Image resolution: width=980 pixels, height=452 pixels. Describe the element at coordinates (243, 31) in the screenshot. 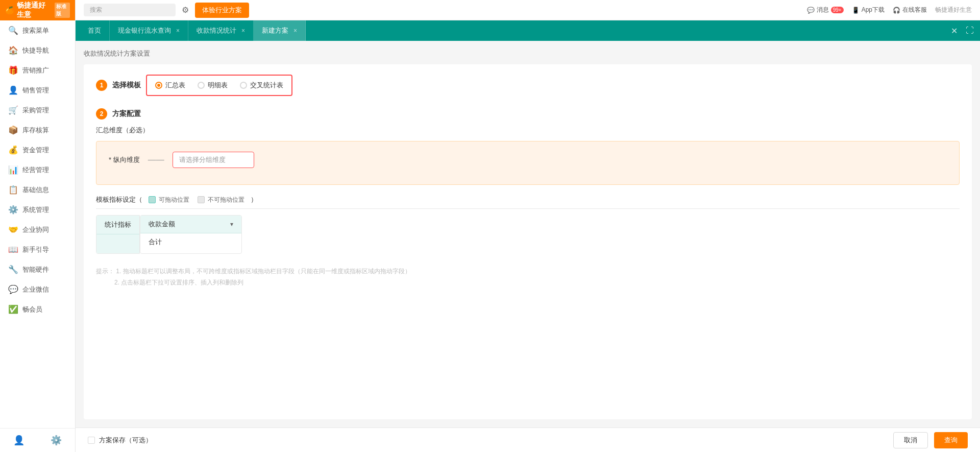

I see `tab-collection-stats-close: ×` at that location.